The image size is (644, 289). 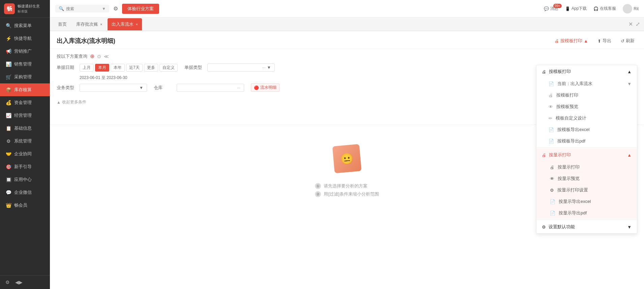 I want to click on doc-type-more: ···, so click(x=264, y=68).